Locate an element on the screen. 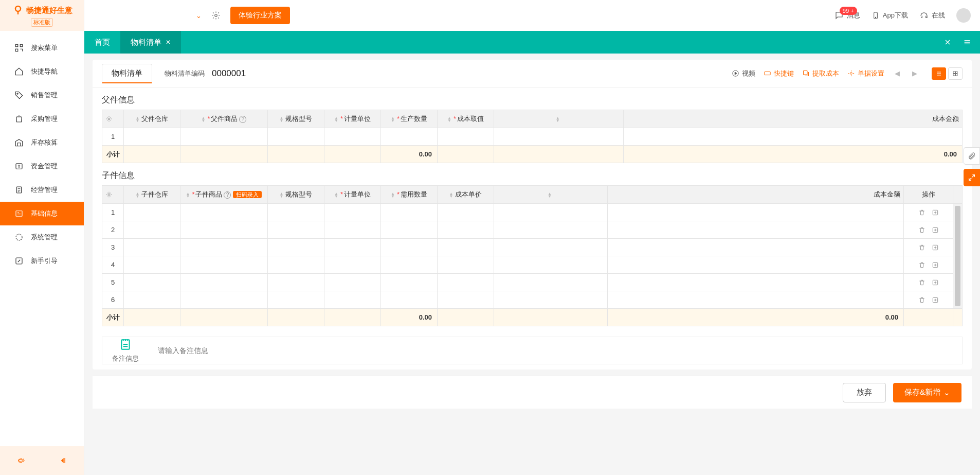 Image resolution: width=980 pixels, height=475 pixels. settings-icon is located at coordinates (21, 461).